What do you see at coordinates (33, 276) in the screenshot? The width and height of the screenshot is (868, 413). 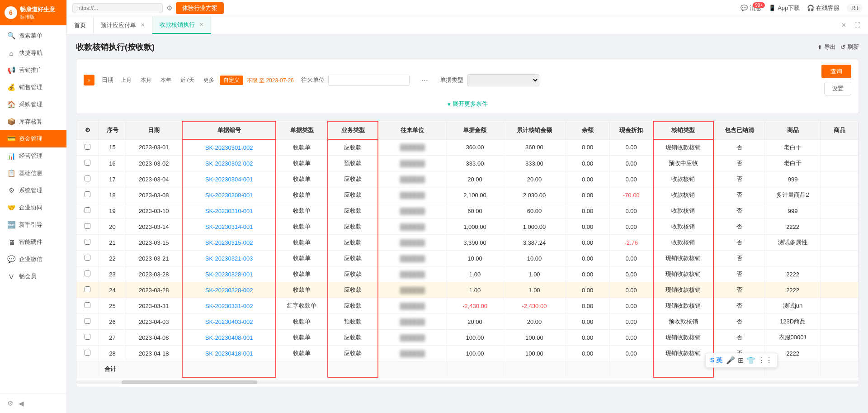 I see `sidebar-item-member: V 畅会员` at bounding box center [33, 276].